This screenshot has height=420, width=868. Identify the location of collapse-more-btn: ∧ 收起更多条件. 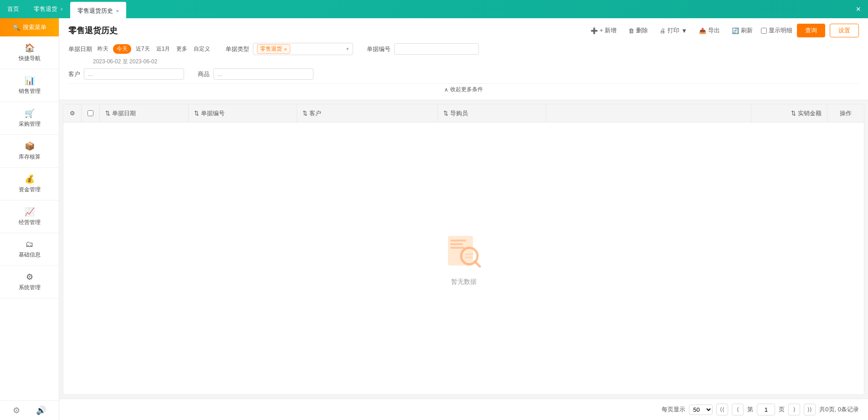
(464, 89).